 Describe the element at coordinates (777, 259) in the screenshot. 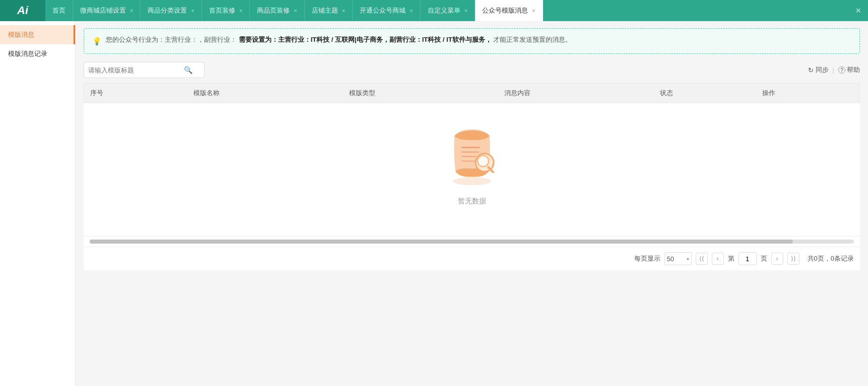

I see `next-page-button: ›` at that location.